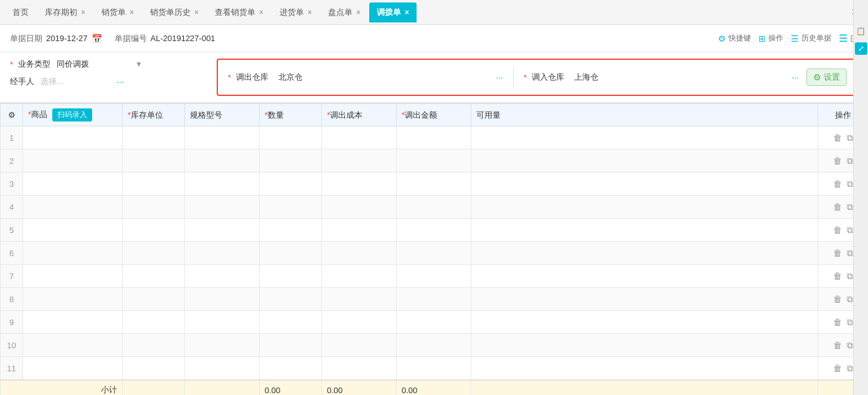  I want to click on out-warehouse-more-button: ···, so click(499, 77).